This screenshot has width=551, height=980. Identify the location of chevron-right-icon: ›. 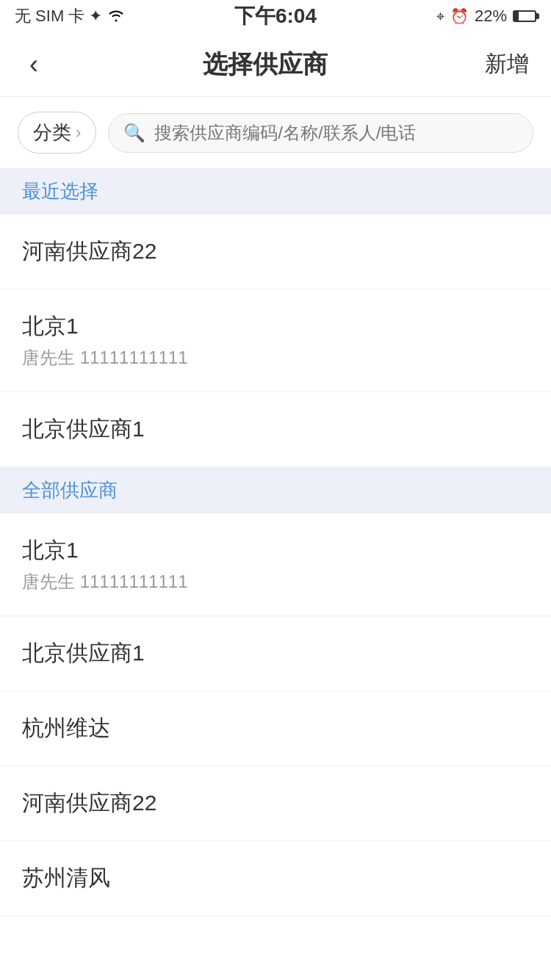
(78, 133).